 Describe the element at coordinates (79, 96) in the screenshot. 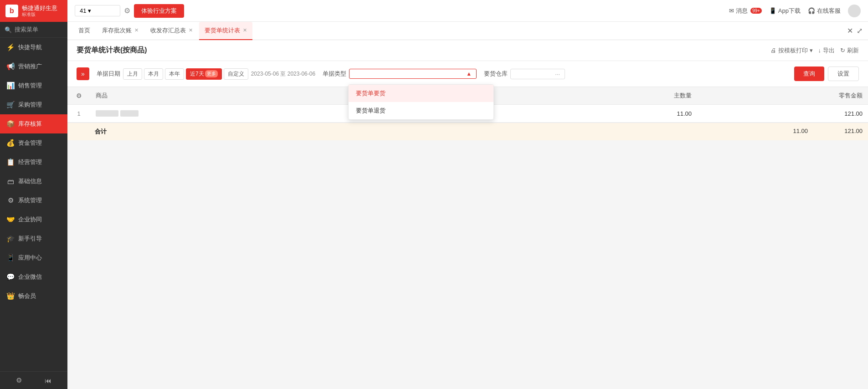

I see `col-settings-icon: ⚙` at that location.